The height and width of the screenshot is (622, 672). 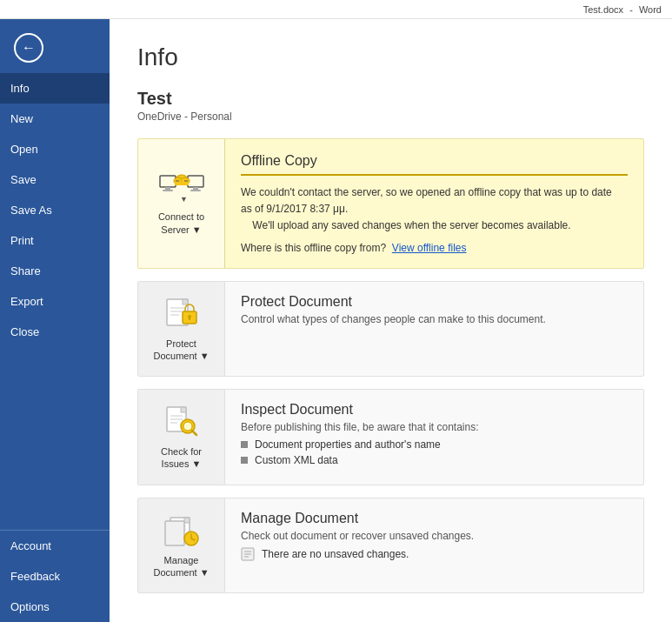 What do you see at coordinates (182, 421) in the screenshot?
I see `check-issues-icon` at bounding box center [182, 421].